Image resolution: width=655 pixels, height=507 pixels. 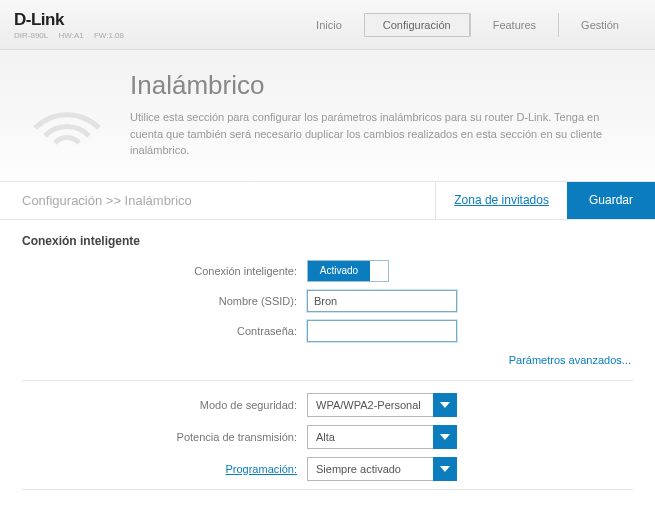 What do you see at coordinates (70, 36) in the screenshot?
I see `model-hw: HW:A1` at bounding box center [70, 36].